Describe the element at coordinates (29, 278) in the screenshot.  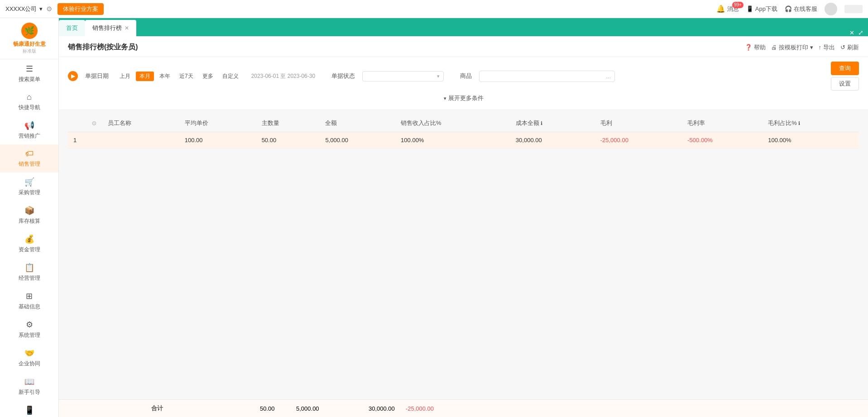
I see `sidebar-label: 经营管理` at that location.